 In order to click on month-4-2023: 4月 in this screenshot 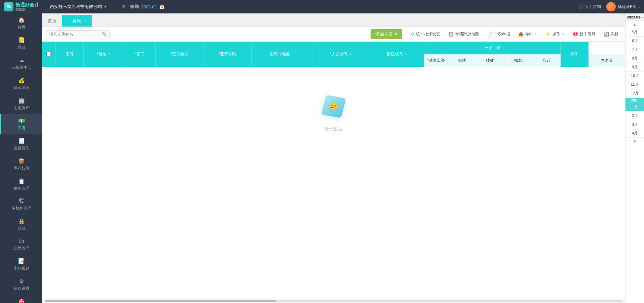, I will do `click(635, 133)`.